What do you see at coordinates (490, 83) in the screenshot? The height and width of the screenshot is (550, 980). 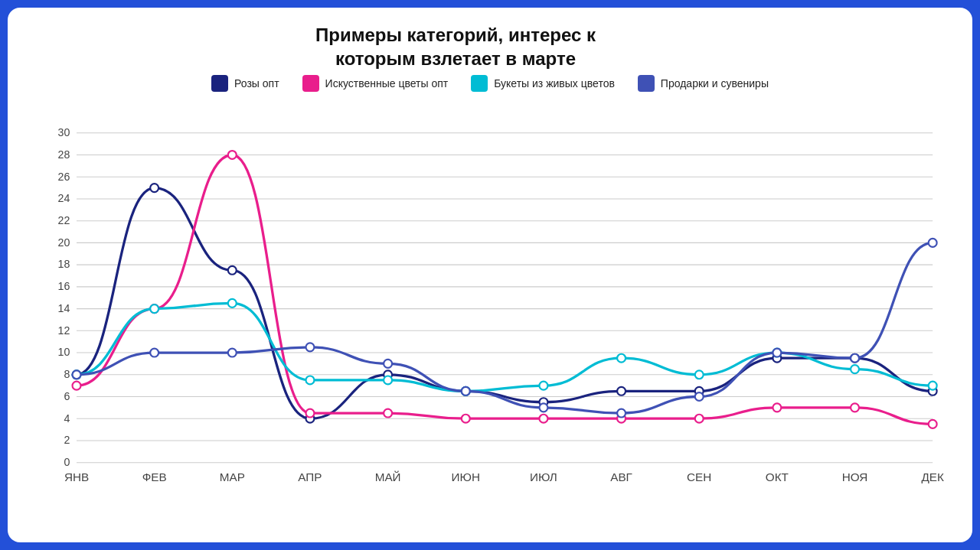 I see `chart-legend: Розы оптИскуственные цветы оптБукеты из …` at bounding box center [490, 83].